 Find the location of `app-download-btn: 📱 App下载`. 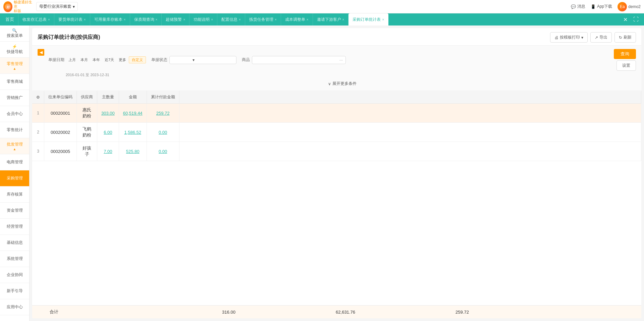

app-download-btn: 📱 App下载 is located at coordinates (601, 7).